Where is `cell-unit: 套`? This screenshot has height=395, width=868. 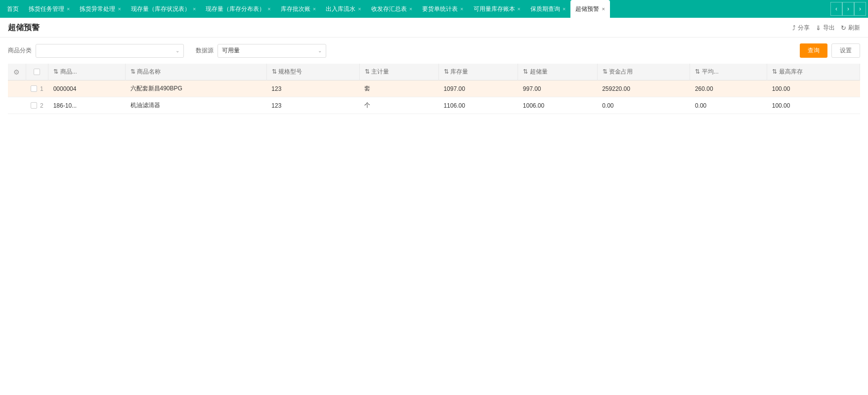
cell-unit: 套 is located at coordinates (399, 89).